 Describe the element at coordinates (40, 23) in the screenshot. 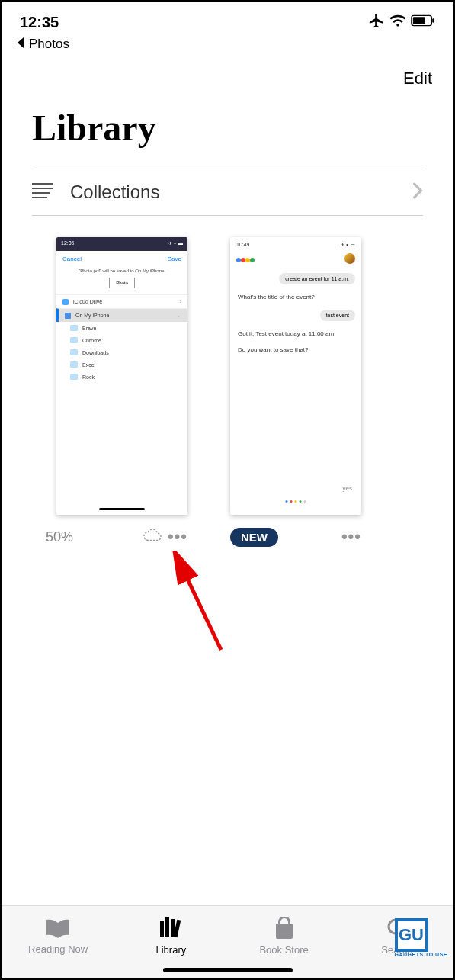

I see `status-time: 12:35` at that location.